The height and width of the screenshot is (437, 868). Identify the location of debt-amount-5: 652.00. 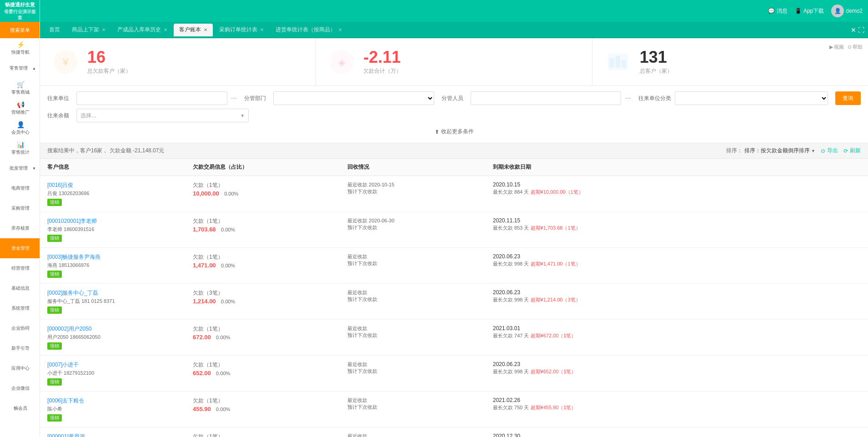
(202, 373).